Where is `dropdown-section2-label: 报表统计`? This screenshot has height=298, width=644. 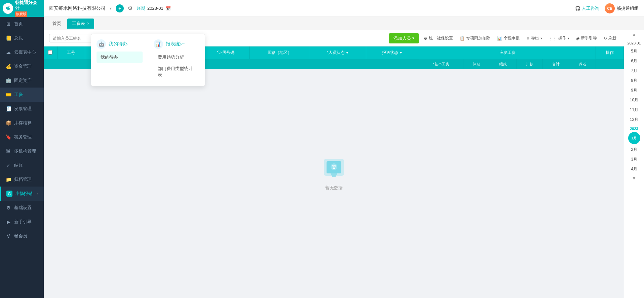 dropdown-section2-label: 报表统计 is located at coordinates (175, 44).